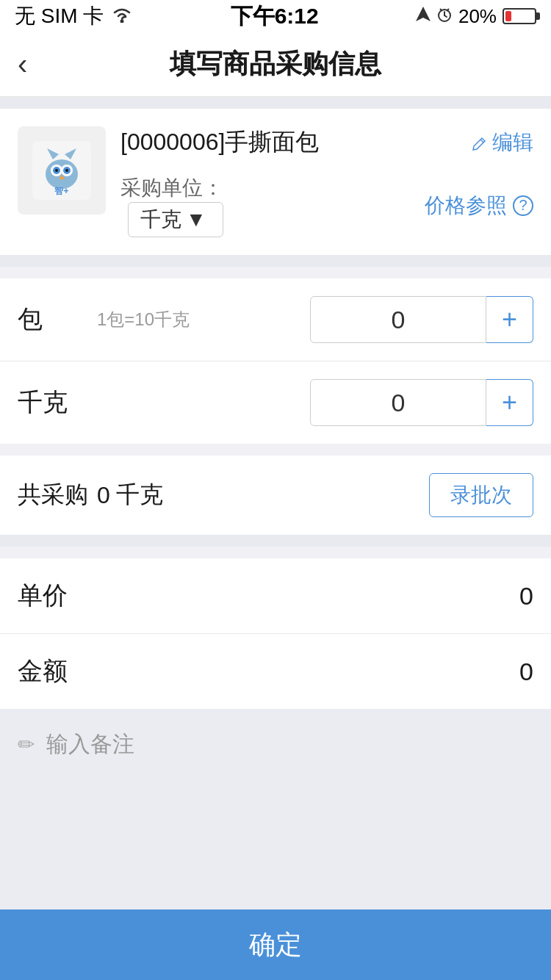  I want to click on price-ref-label: 价格参照, so click(466, 206).